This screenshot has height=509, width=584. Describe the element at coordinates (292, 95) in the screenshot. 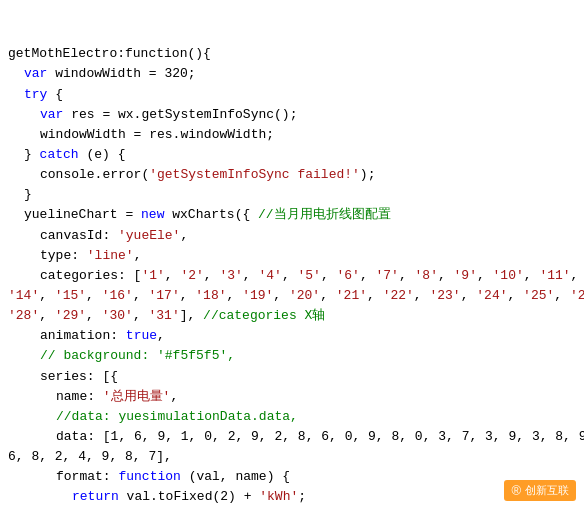

I see `code-line: try {` at that location.